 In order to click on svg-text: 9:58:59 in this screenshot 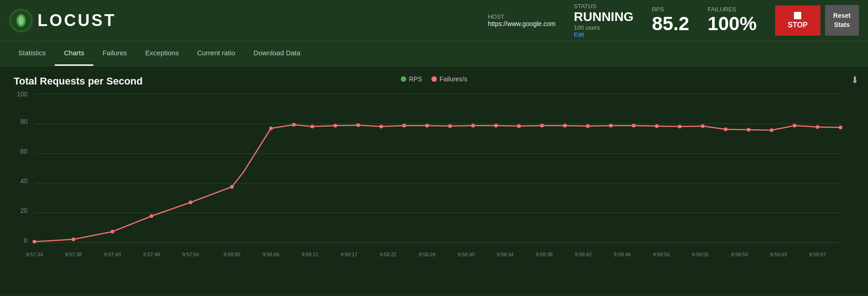, I will do `click(739, 254)`.